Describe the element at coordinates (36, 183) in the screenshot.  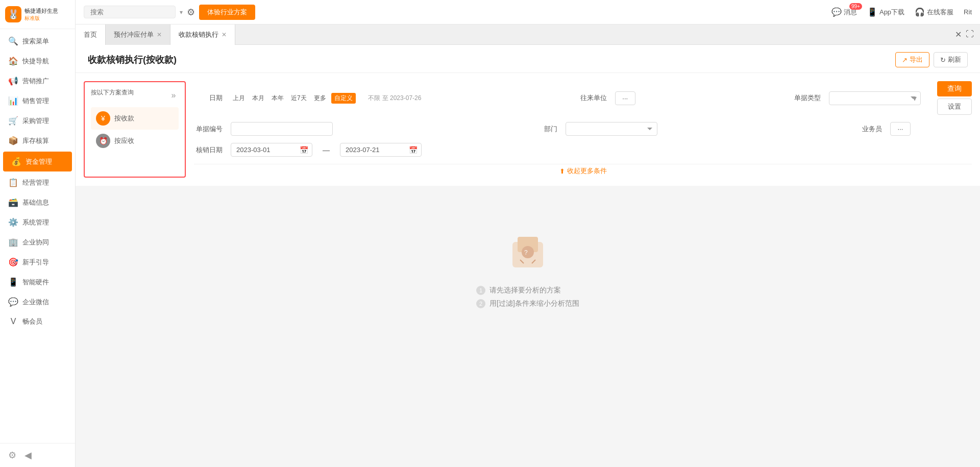
I see `sidebar-item-label-operations: 经营管理` at that location.